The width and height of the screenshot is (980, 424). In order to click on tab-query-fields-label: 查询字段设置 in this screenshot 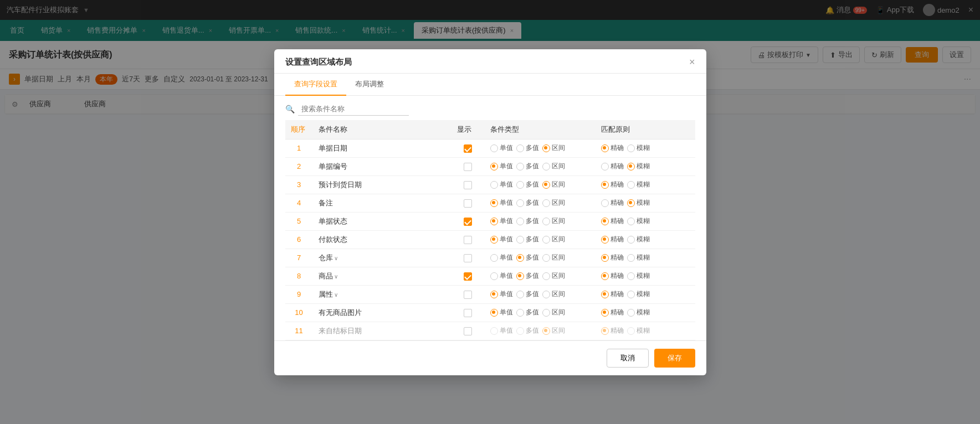, I will do `click(316, 84)`.